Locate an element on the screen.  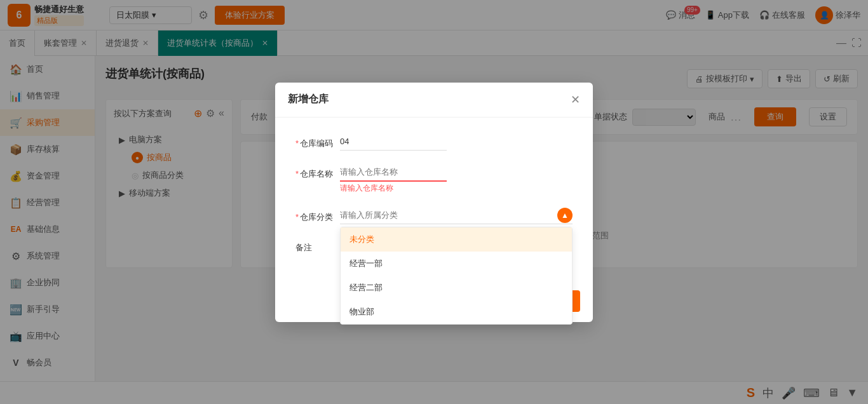
code-row: *仓库编码 is located at coordinates (434, 142).